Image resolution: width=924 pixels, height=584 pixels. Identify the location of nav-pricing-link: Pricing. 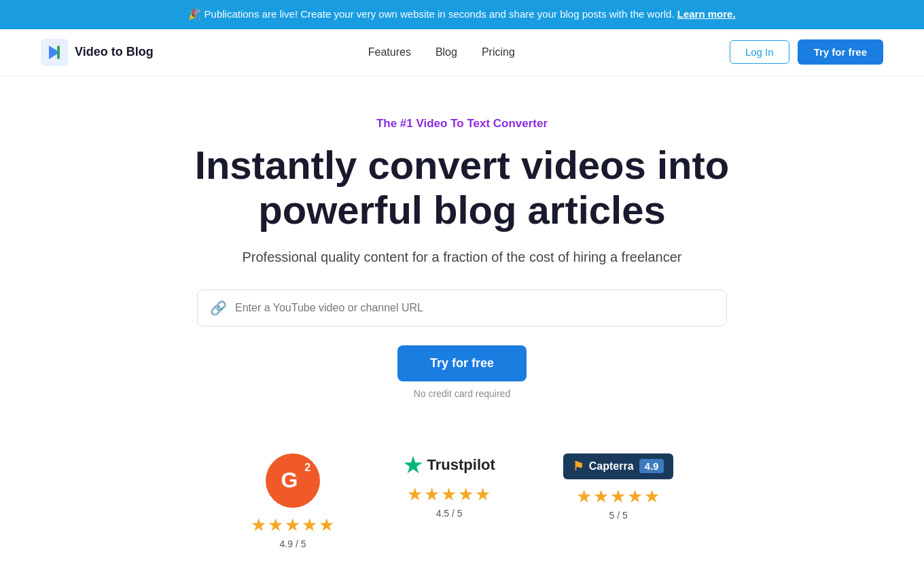
(499, 52).